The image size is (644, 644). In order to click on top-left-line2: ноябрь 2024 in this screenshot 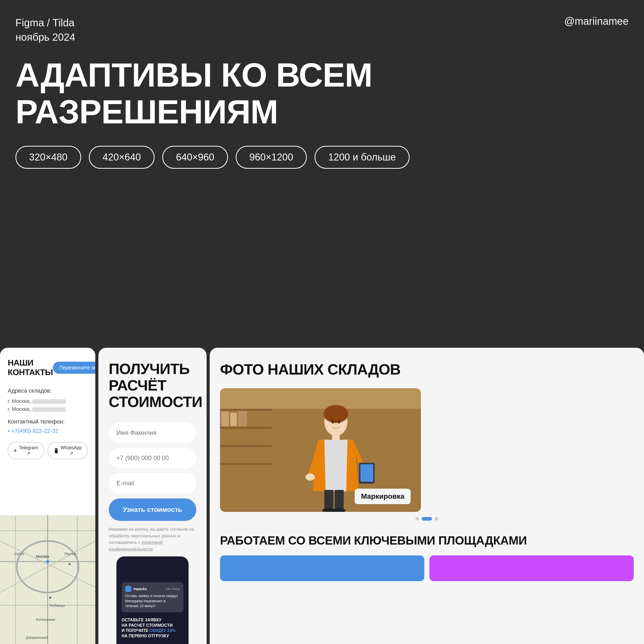, I will do `click(45, 37)`.